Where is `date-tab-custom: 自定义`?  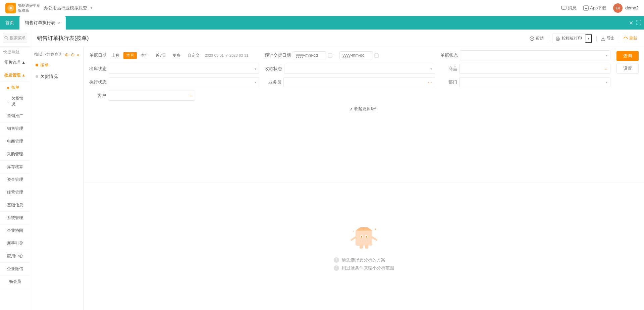
date-tab-custom: 自定义 is located at coordinates (194, 56).